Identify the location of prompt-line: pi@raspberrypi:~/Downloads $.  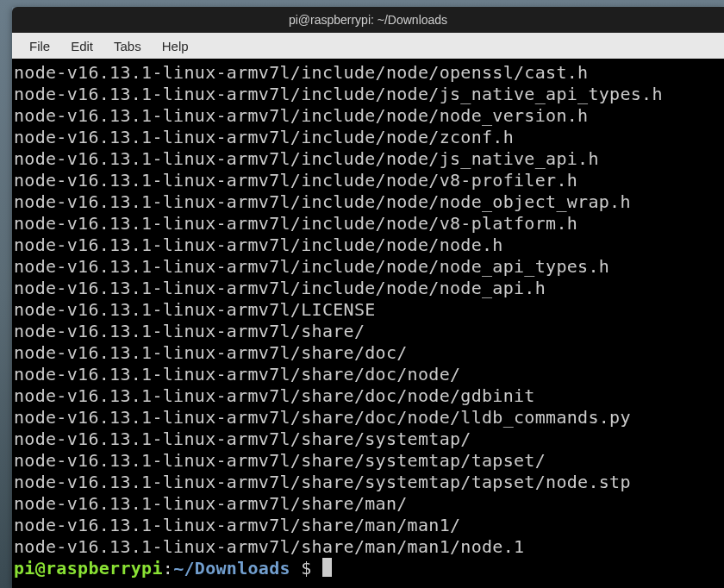
(368, 569).